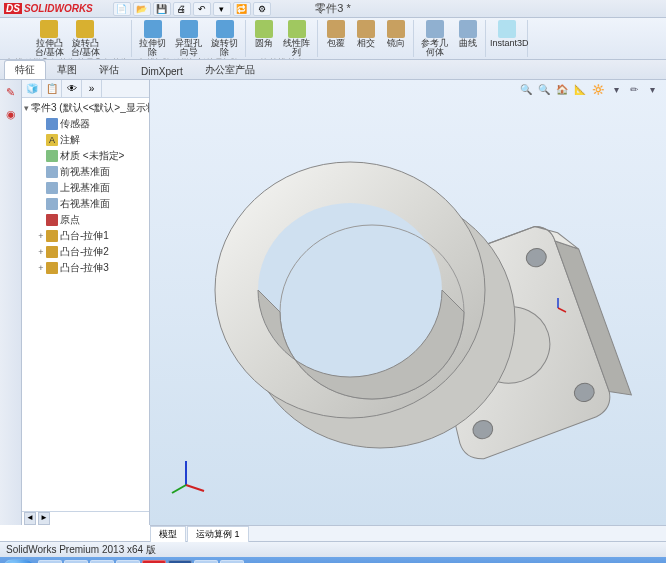 The height and width of the screenshot is (563, 666). I want to click on qat-new-icon: 📄, so click(122, 9).